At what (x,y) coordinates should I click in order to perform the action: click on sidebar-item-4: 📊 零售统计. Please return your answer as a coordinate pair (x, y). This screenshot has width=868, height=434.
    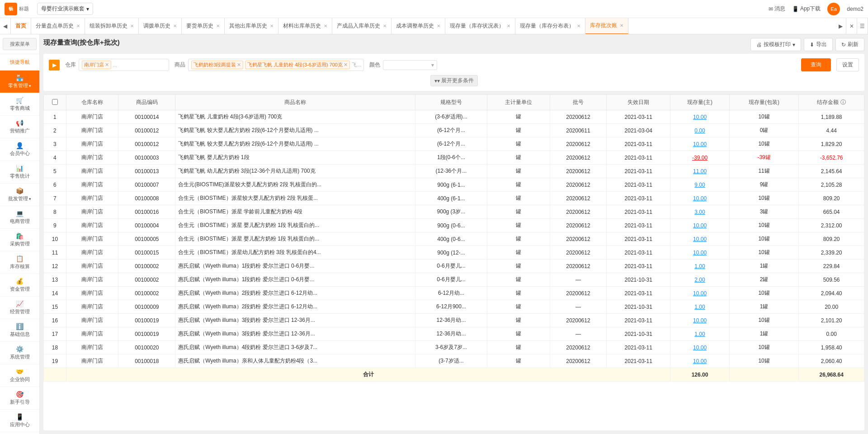
    Looking at the image, I should click on (20, 172).